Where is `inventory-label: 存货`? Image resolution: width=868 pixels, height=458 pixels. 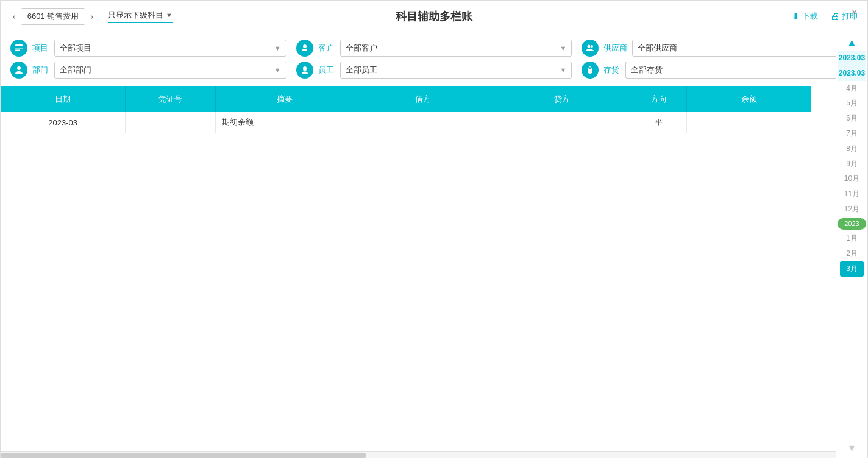
inventory-label: 存货 is located at coordinates (612, 70).